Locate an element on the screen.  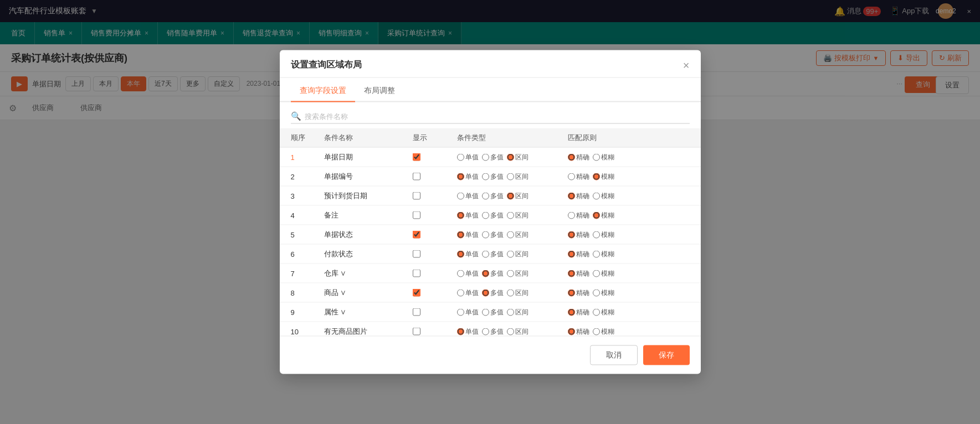
table-row: 9属性 ∨单值多值区间精确模糊 is located at coordinates (490, 312).